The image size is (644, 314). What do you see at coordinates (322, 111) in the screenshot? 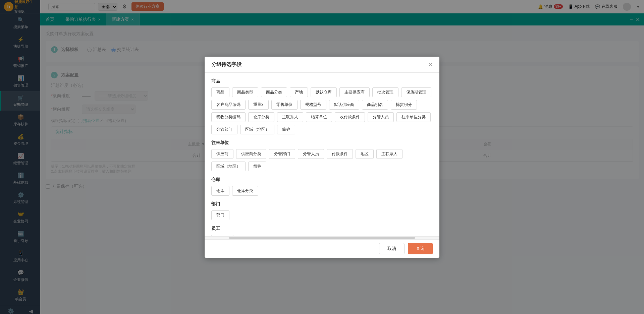
I see `field-tags-0: 商品商品类型商品分类产地默认仓库主要供应商批次管理保质期管理客户商品编码重量3零…` at bounding box center [322, 111].